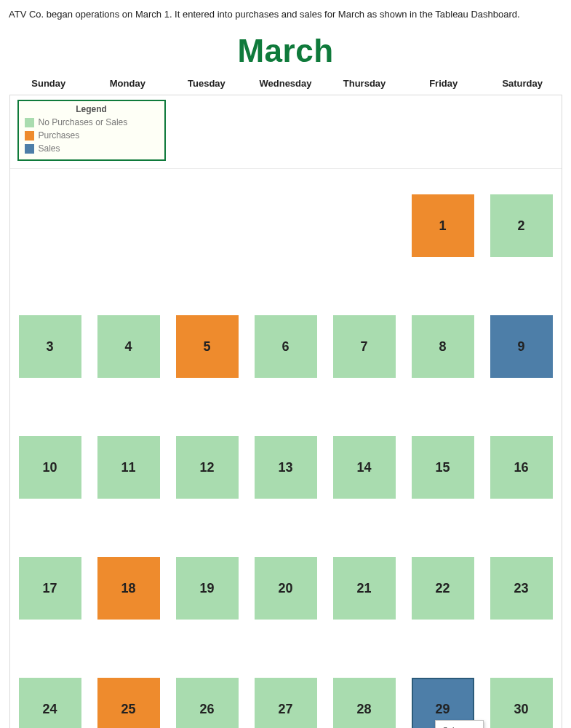 The width and height of the screenshot is (571, 728). Describe the element at coordinates (522, 226) in the screenshot. I see `calendar-day-2: 2` at that location.